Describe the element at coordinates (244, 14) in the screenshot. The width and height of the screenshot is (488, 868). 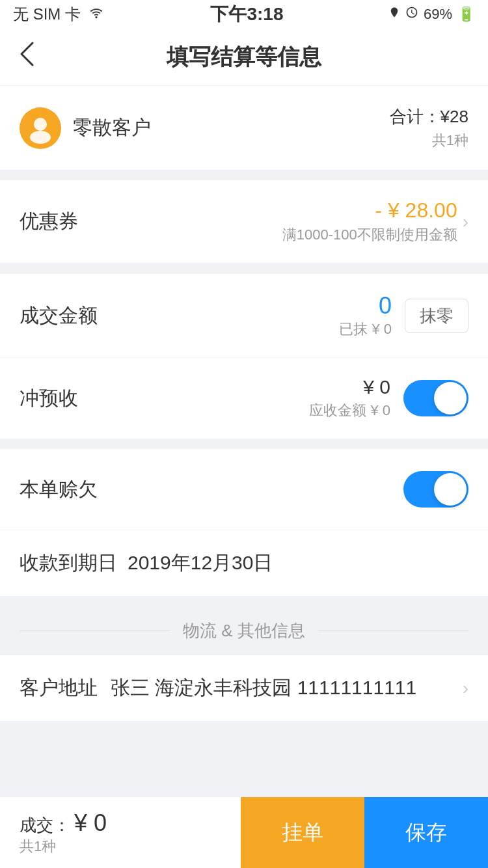
I see `status-bar: 无 SIM 卡 下午3:18 69% 🔋` at that location.